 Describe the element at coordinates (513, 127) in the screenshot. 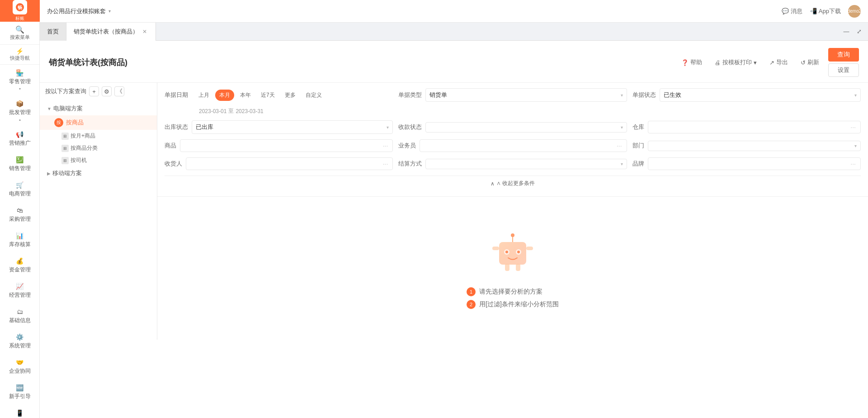

I see `form-row-2: 出库状态 已出库 ▾ 收款状态 ▾` at that location.